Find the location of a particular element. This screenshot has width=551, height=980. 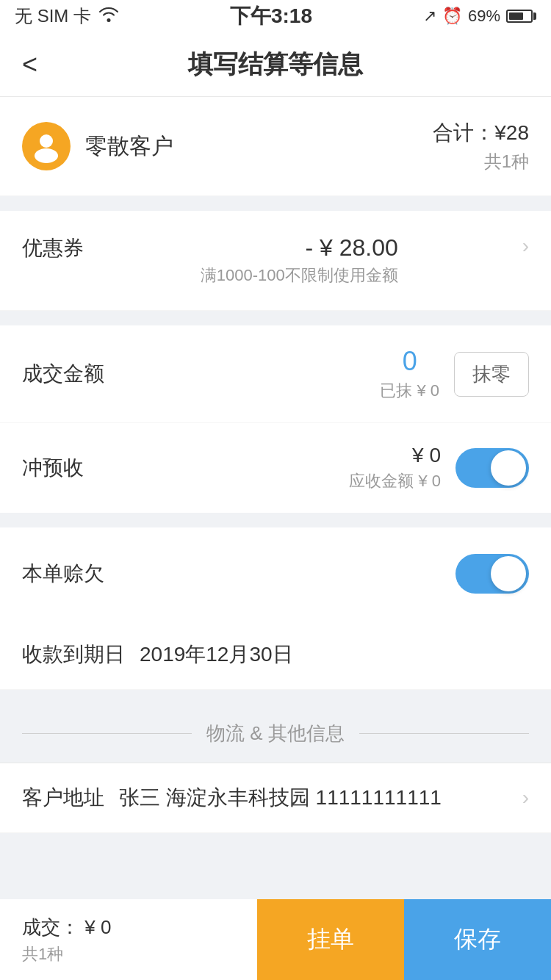

coupon-chevron: › is located at coordinates (526, 246).